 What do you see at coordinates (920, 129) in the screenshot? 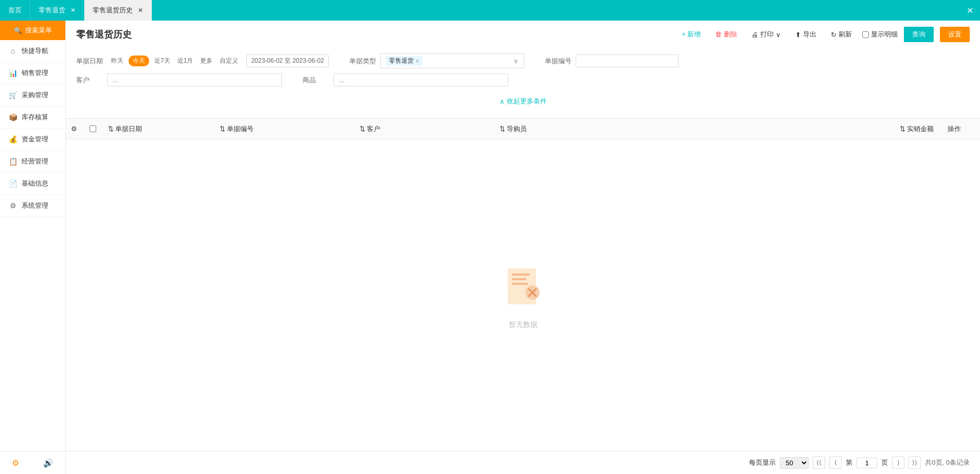
I see `col-amount-text: 实销金额` at bounding box center [920, 129].